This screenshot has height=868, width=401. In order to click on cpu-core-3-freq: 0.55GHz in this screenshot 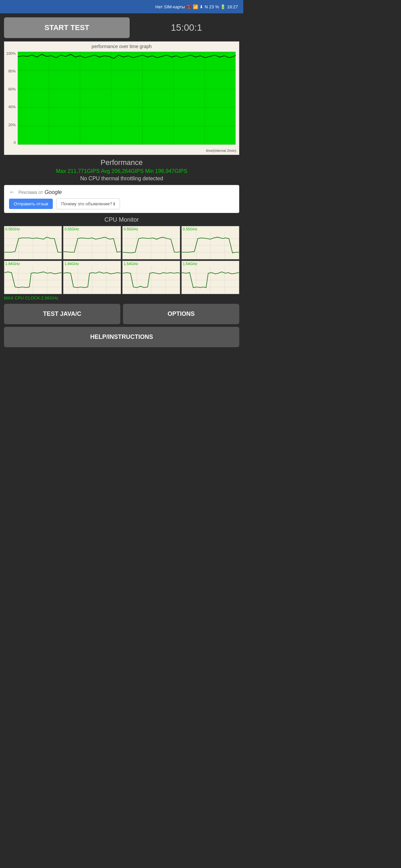, I will do `click(131, 229)`.